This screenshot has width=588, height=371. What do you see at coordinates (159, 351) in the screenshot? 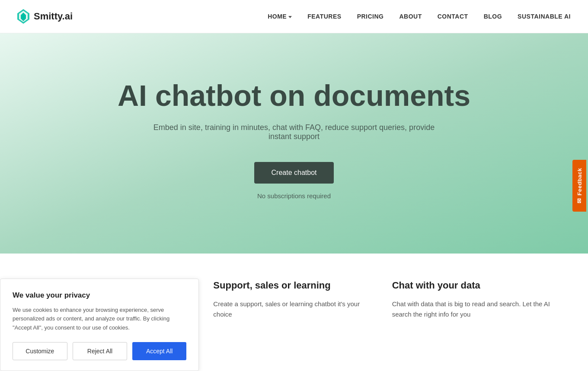
I see `accept-all-button: Accept All` at bounding box center [159, 351].